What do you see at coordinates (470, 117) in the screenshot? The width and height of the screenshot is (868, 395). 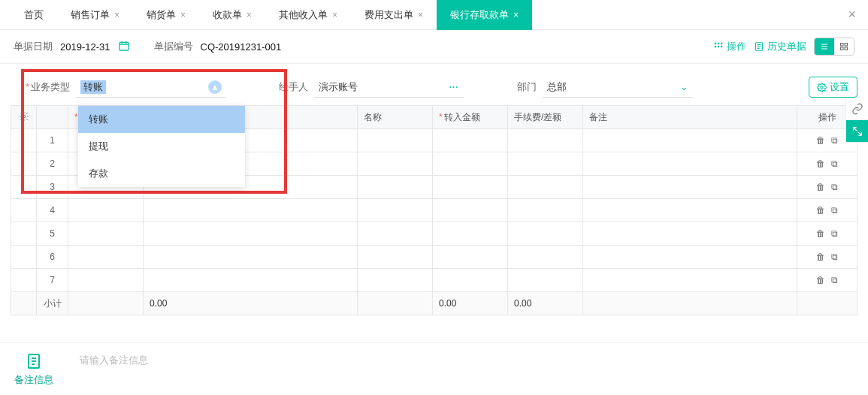 I see `col-in-amt: *转入金额` at bounding box center [470, 117].